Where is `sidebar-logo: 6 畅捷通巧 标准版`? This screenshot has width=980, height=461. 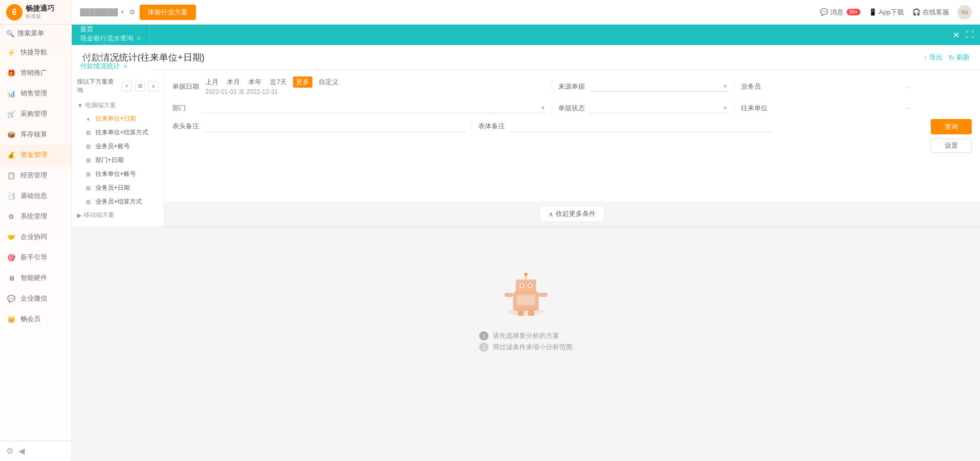
sidebar-logo: 6 畅捷通巧 标准版 is located at coordinates (36, 12).